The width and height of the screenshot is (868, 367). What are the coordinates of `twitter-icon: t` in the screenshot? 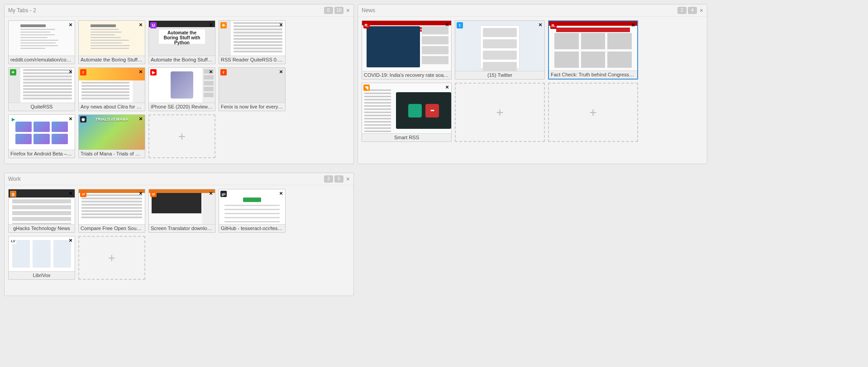 It's located at (460, 25).